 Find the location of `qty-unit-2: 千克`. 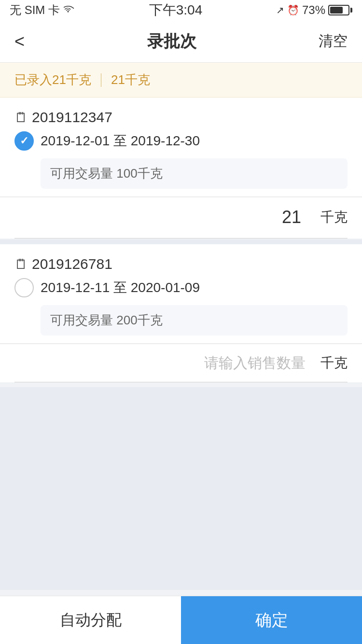

qty-unit-2: 千克 is located at coordinates (334, 363).